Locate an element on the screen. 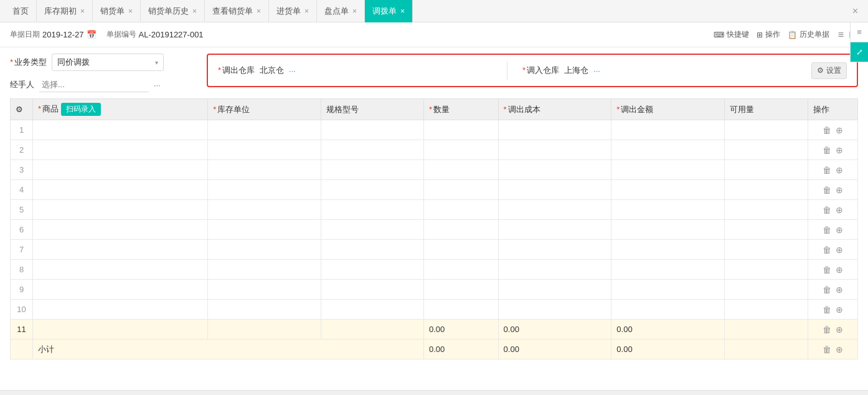 This screenshot has height=395, width=868. tab-close-view-sales: × is located at coordinates (259, 11).